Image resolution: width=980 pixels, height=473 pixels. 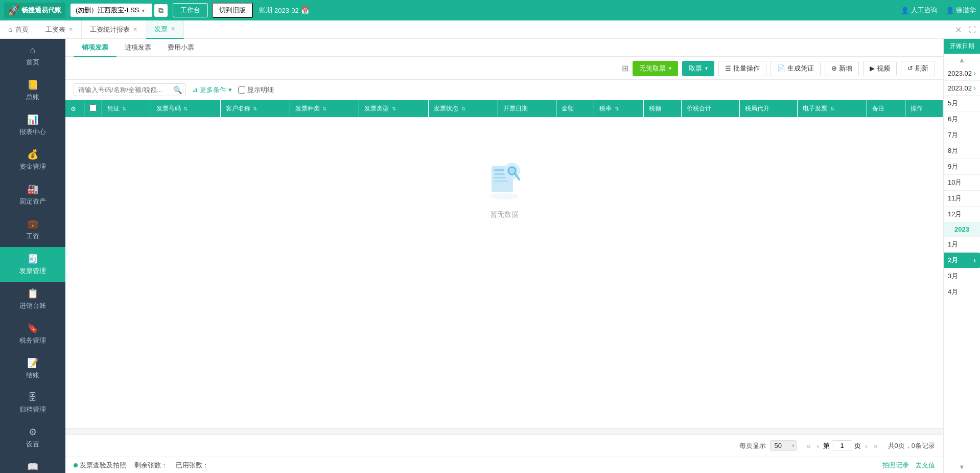 What do you see at coordinates (655, 69) in the screenshot?
I see `no-voucher-button: 无凭取票 ▾` at bounding box center [655, 69].